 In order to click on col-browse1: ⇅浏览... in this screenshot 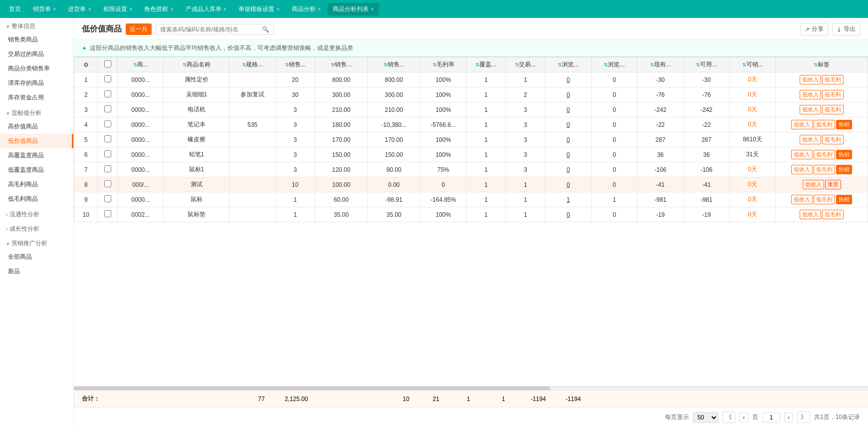, I will do `click(568, 65)`.